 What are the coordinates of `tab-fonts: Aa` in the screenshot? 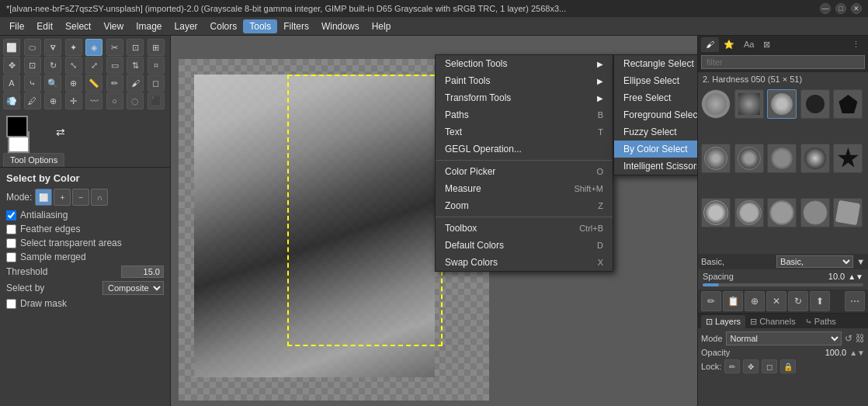 It's located at (748, 45).